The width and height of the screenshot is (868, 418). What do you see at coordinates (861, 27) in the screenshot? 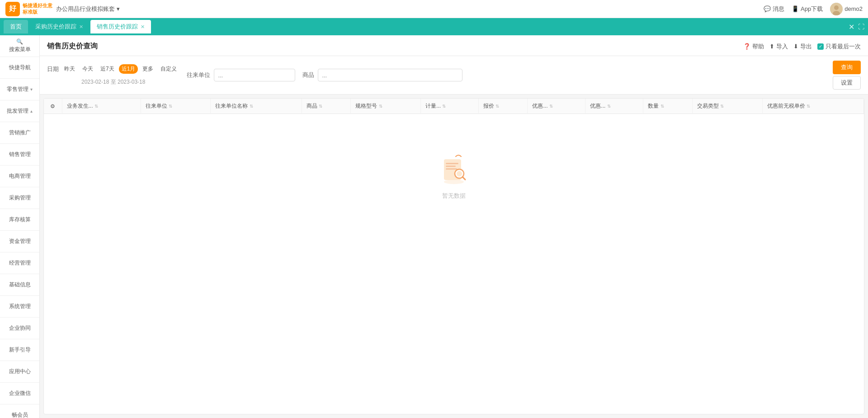
I see `maximize-icon: ⛶` at bounding box center [861, 27].